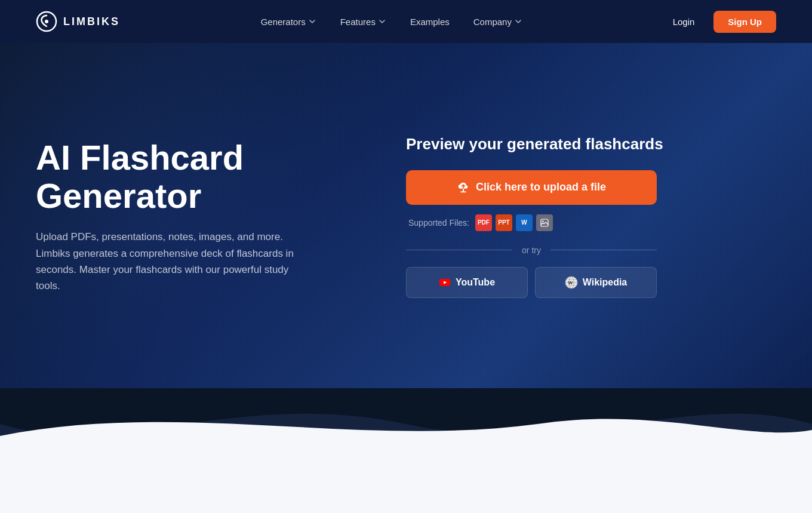 The height and width of the screenshot is (513, 812). Describe the element at coordinates (531, 250) in the screenshot. I see `divider: or try` at that location.